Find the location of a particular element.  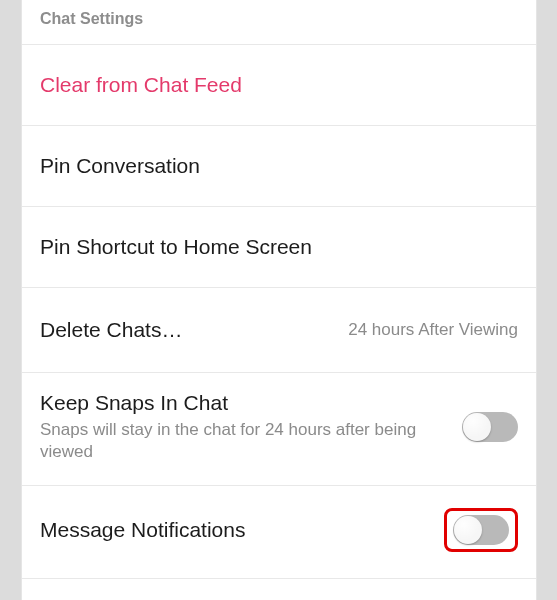

row-subtitle: Snaps will stay in the chat for 24 hours… is located at coordinates (244, 441).